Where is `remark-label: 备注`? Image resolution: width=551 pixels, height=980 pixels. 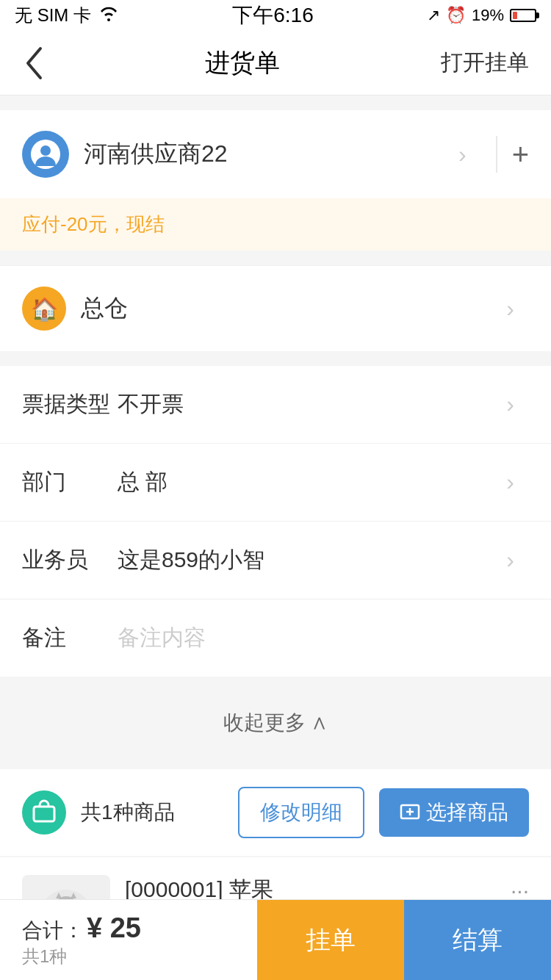
remark-label: 备注 is located at coordinates (70, 638).